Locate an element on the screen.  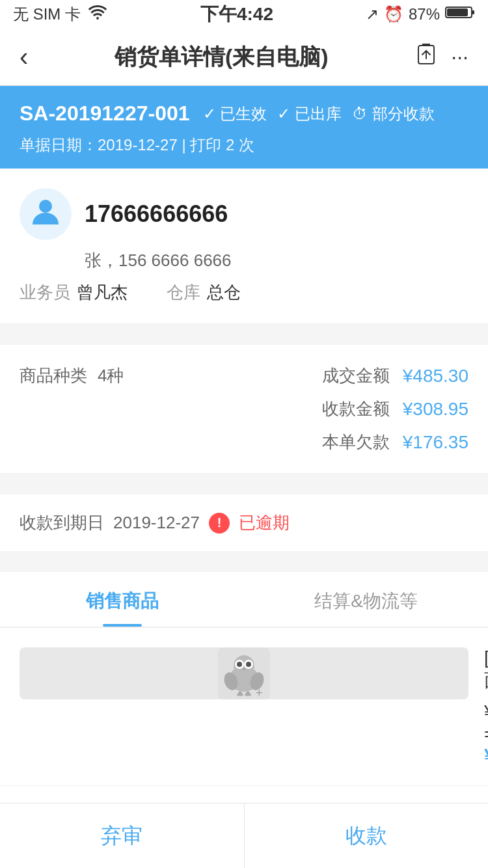
nav-bar: ‹ 销货单详情(来自电脑) ··· is located at coordinates (244, 57).